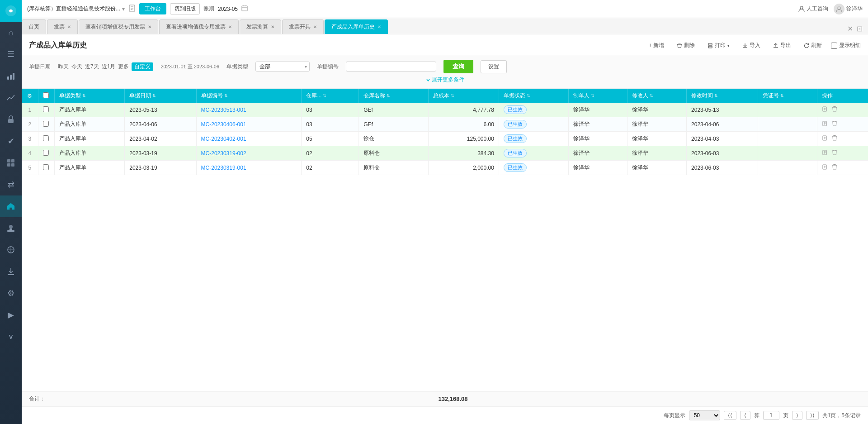 Image resolution: width=868 pixels, height=424 pixels. I want to click on tab-invoice-close: ✕, so click(69, 27).